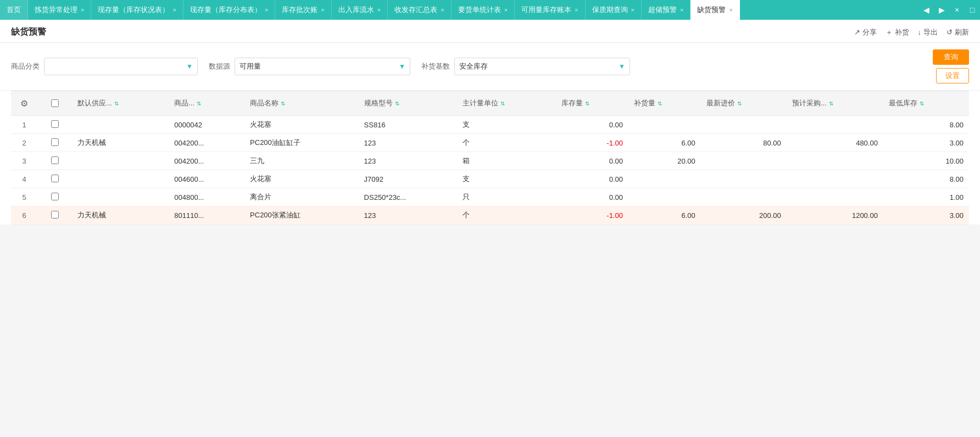  Describe the element at coordinates (442, 10) in the screenshot. I see `tab-close-6: ×` at that location.